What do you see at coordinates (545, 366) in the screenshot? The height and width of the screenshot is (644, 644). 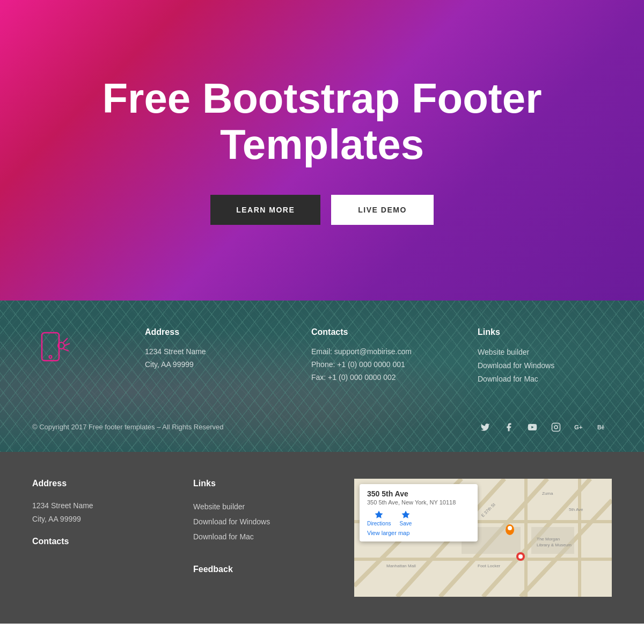 I see `footer1-link2: Download for Windows` at bounding box center [545, 366].